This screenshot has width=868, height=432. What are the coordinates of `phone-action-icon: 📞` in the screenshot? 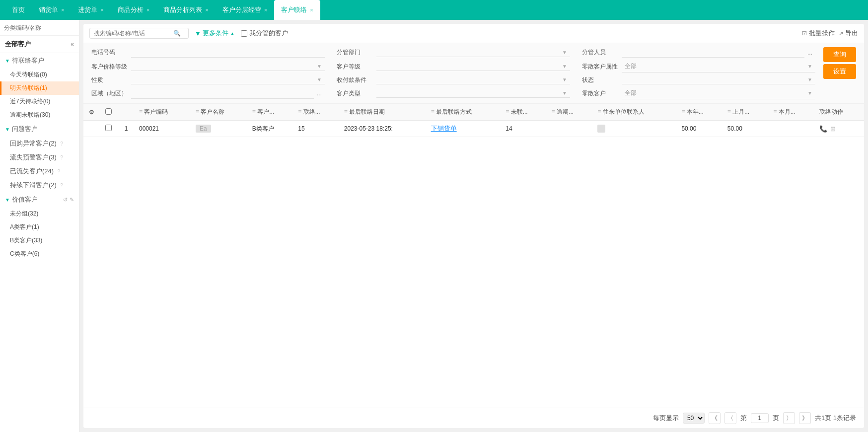 It's located at (823, 129).